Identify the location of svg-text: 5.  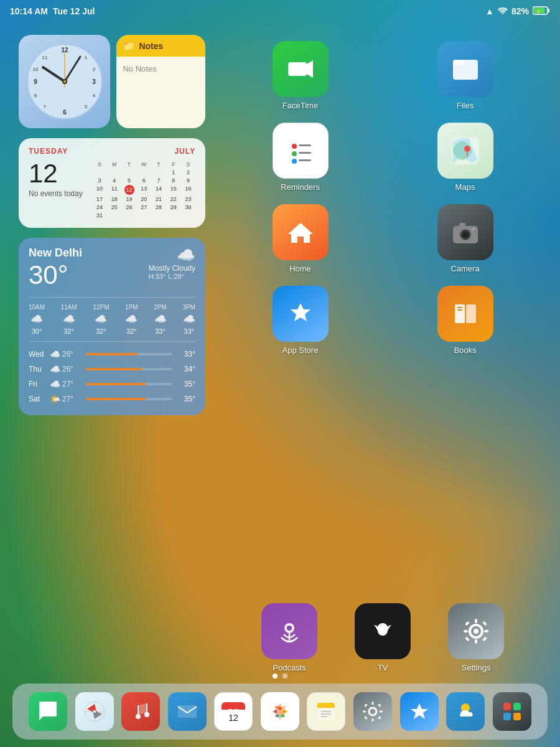
(86, 107).